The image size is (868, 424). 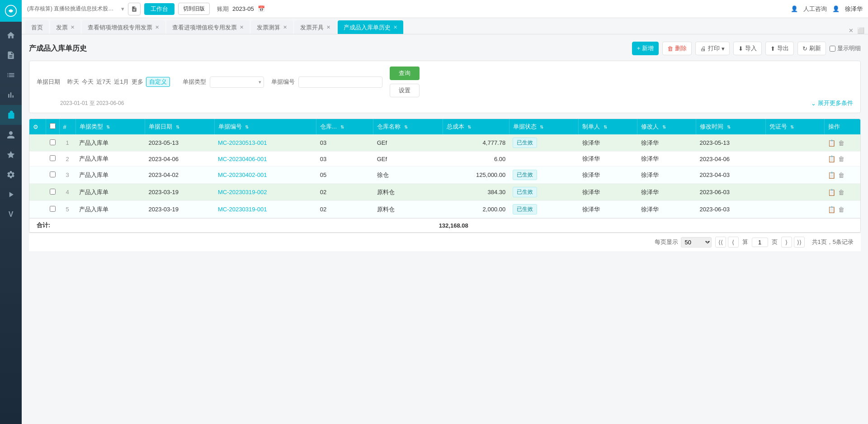 What do you see at coordinates (134, 9) in the screenshot?
I see `topbar-doc-icon` at bounding box center [134, 9].